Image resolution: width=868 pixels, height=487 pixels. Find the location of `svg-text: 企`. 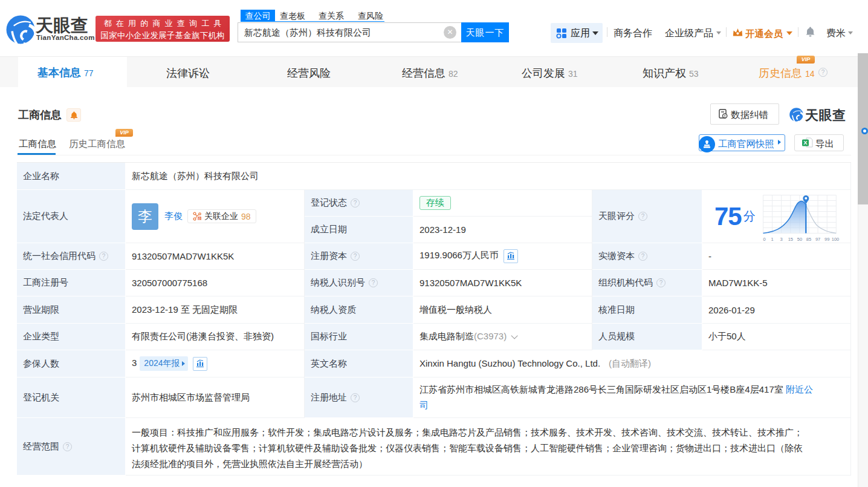

svg-text: 企 is located at coordinates (199, 218).